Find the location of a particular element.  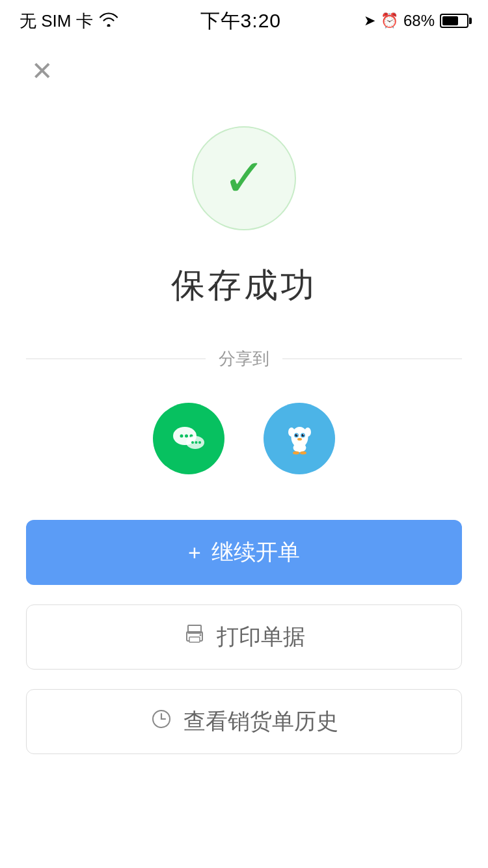

wechat-icon is located at coordinates (189, 439).